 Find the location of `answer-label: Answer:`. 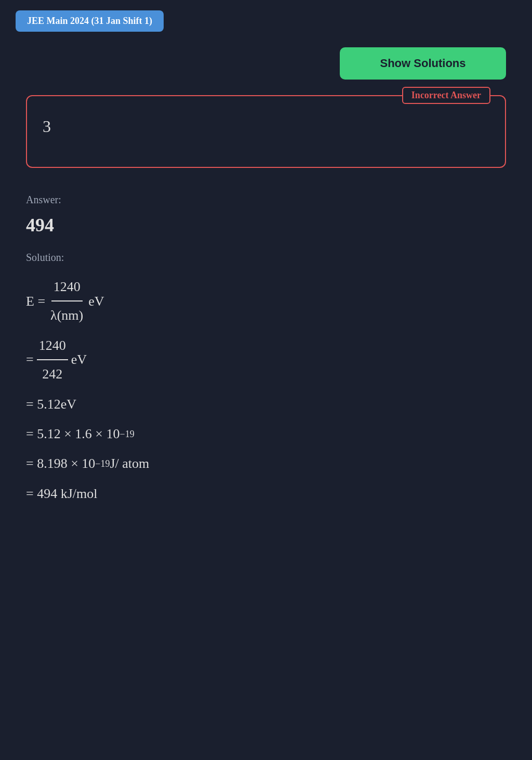

answer-label: Answer: is located at coordinates (266, 200).